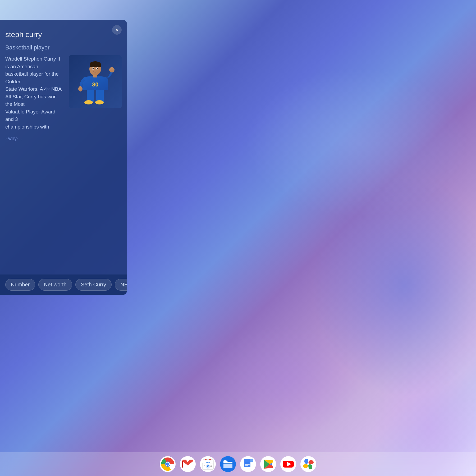  I want to click on source-link: › why-..., so click(63, 139).